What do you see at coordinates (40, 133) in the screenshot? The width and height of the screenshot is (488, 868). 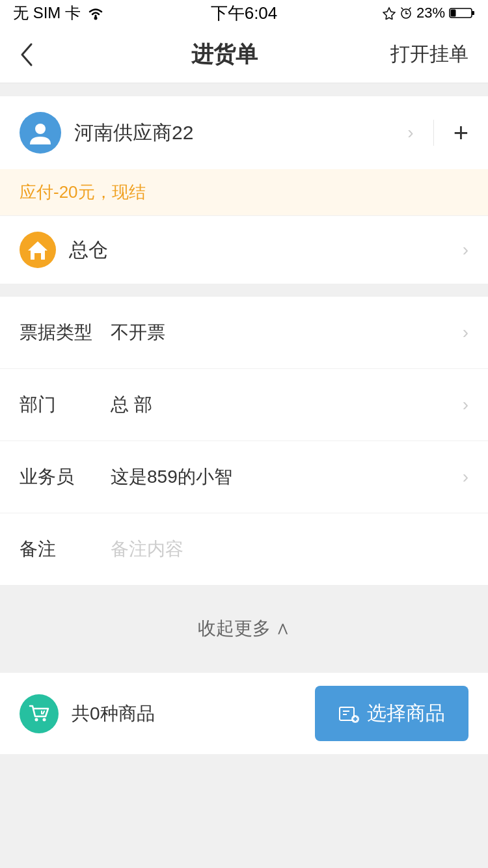 I see `person-icon` at bounding box center [40, 133].